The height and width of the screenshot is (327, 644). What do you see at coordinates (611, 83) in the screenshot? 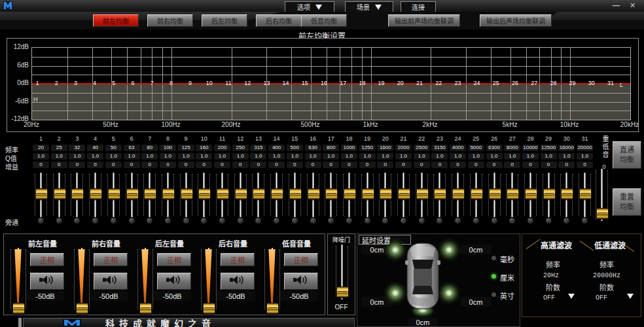
I see `eq-band-point: 31` at bounding box center [611, 83].